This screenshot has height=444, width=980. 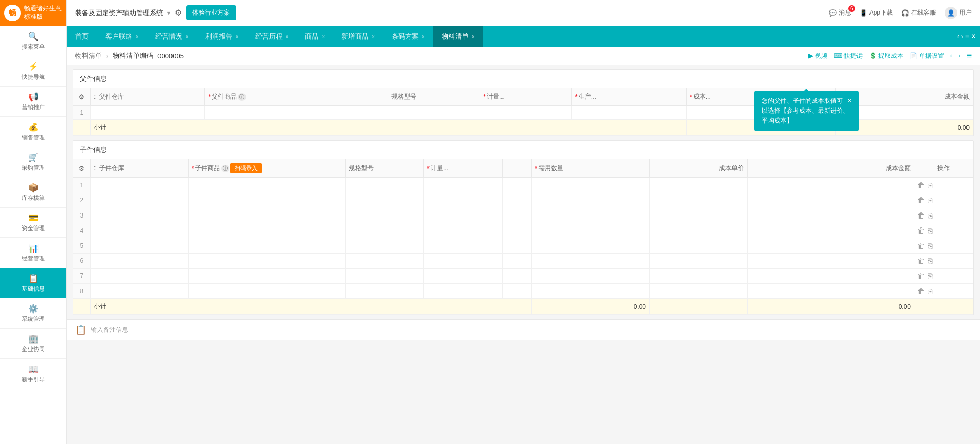 What do you see at coordinates (246, 168) in the screenshot?
I see `scan-input-button: 扫码录入` at bounding box center [246, 168].